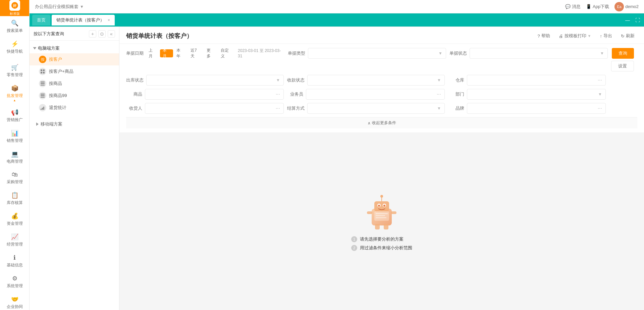 This screenshot has height=310, width=644. I want to click on sidebar-item-sales-label: 销售管理, so click(15, 141).